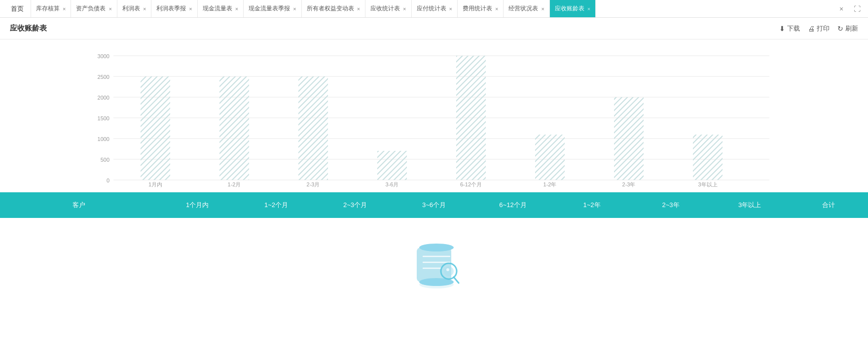  I want to click on col-header-2-3m: 2~3个月, so click(355, 205).